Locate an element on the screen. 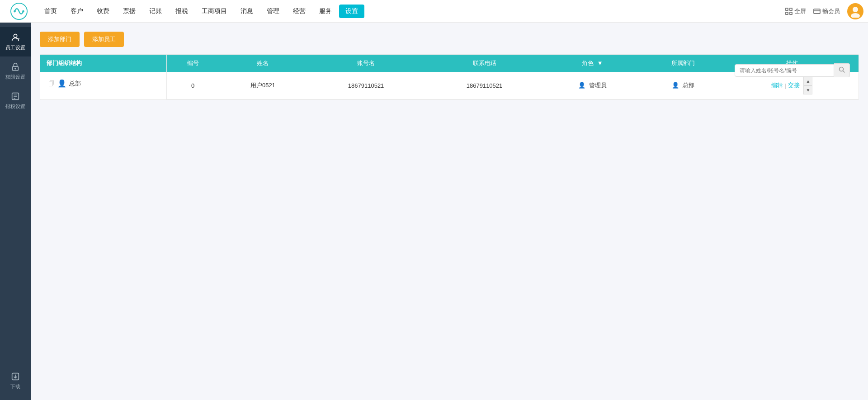 This screenshot has width=868, height=400. dept-file-icon: 🗍 is located at coordinates (52, 84).